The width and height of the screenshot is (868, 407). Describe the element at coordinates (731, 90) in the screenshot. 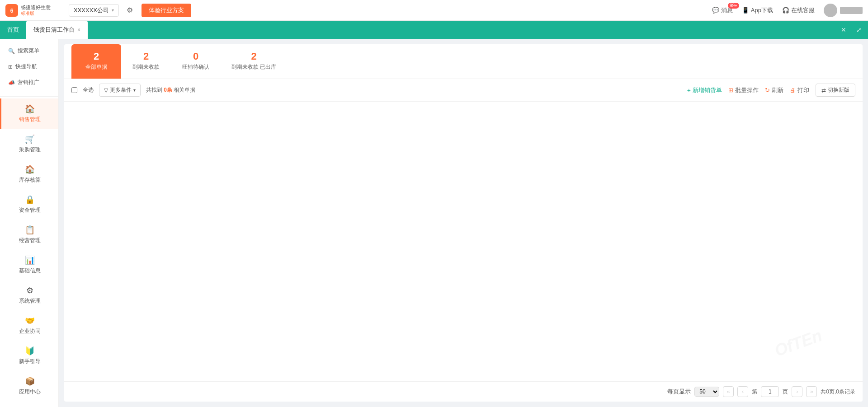

I see `batch-icon: ⊞` at that location.